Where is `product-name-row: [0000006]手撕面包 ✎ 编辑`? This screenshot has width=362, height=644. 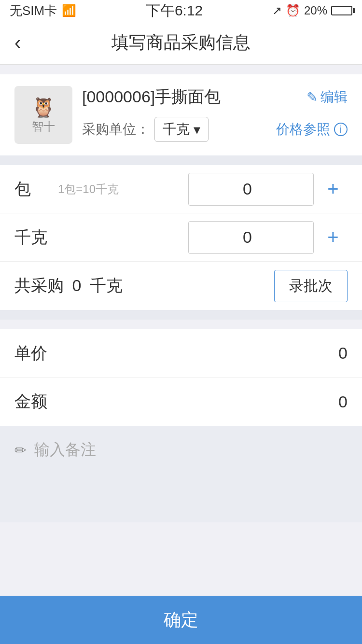
product-name-row: [0000006]手撕面包 ✎ 编辑 is located at coordinates (215, 97).